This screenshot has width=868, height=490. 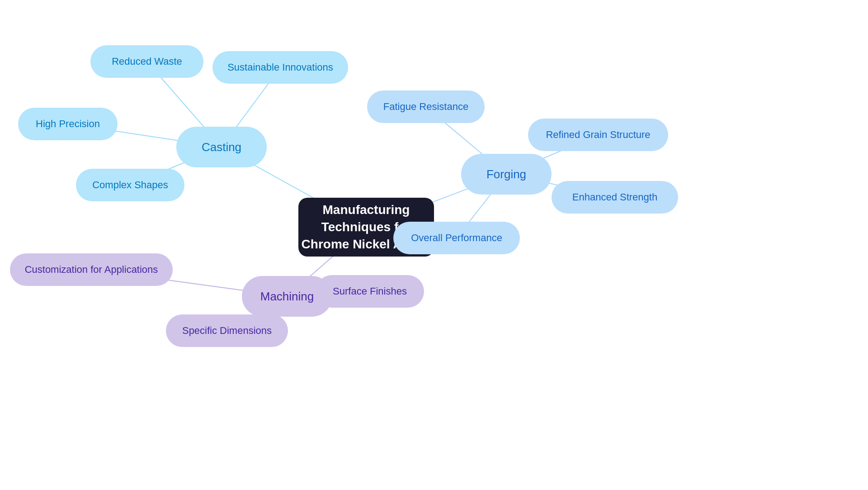 I want to click on reduced-waste-node: Reduced Waste, so click(x=147, y=62).